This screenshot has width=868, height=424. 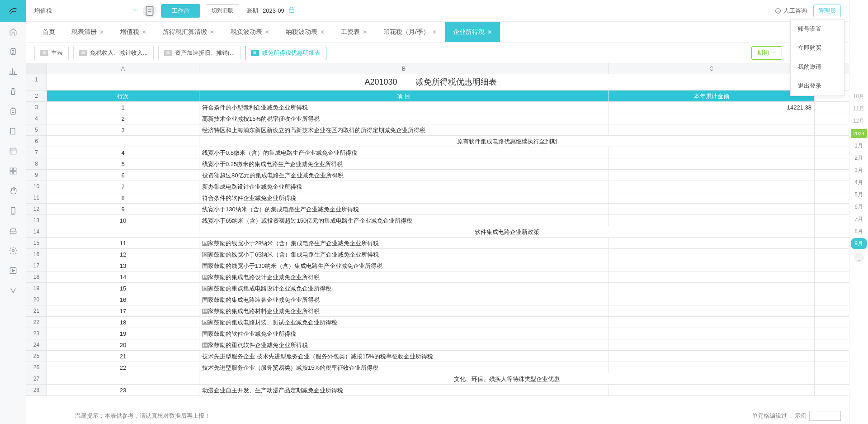 I want to click on row-header: 26, so click(x=37, y=367).